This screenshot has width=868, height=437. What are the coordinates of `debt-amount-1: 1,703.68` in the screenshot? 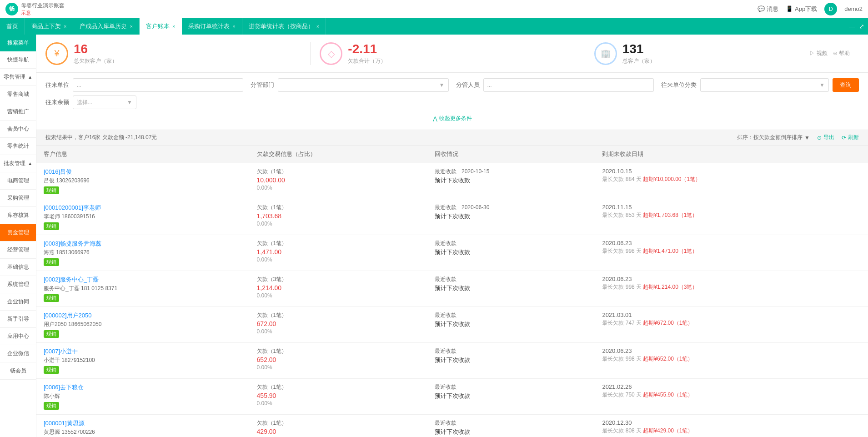 It's located at (338, 216).